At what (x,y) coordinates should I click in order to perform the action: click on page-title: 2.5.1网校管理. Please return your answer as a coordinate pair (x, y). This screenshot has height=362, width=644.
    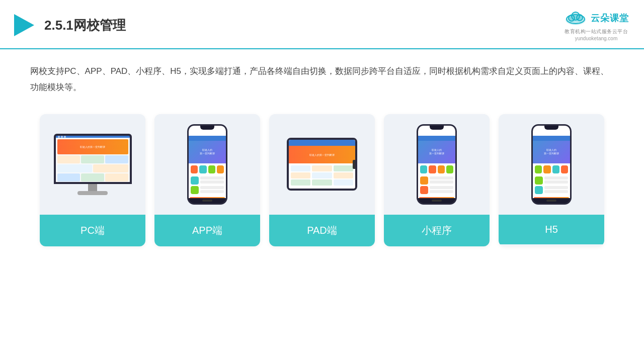
    Looking at the image, I should click on (85, 25).